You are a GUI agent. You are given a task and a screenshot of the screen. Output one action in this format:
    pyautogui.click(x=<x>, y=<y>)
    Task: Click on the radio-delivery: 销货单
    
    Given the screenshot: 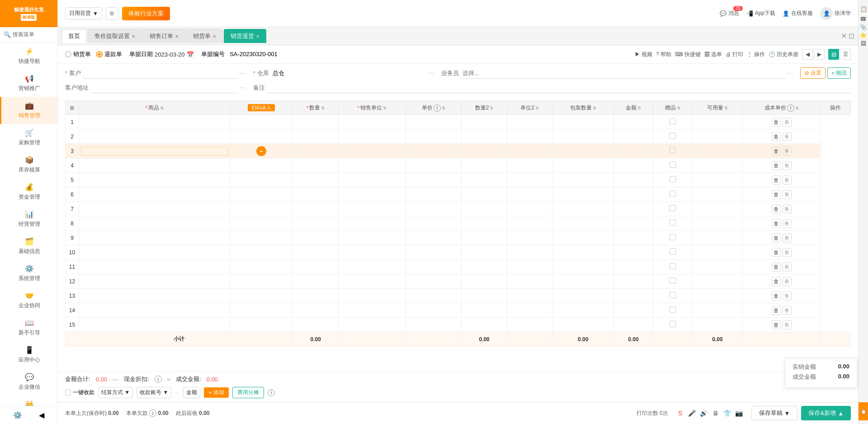 What is the action you would take?
    pyautogui.click(x=78, y=54)
    